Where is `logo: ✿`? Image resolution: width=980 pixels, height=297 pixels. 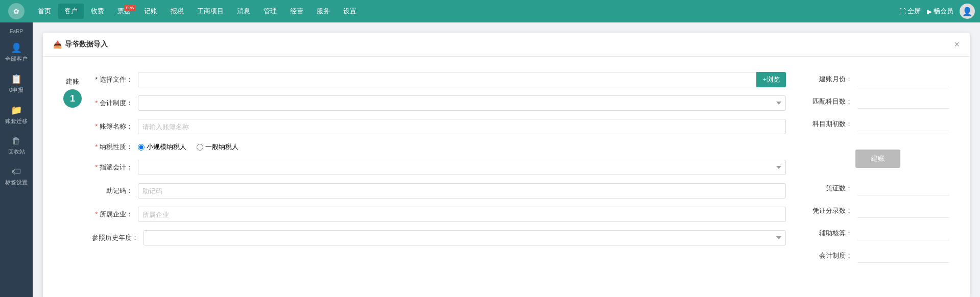 logo: ✿ is located at coordinates (16, 11).